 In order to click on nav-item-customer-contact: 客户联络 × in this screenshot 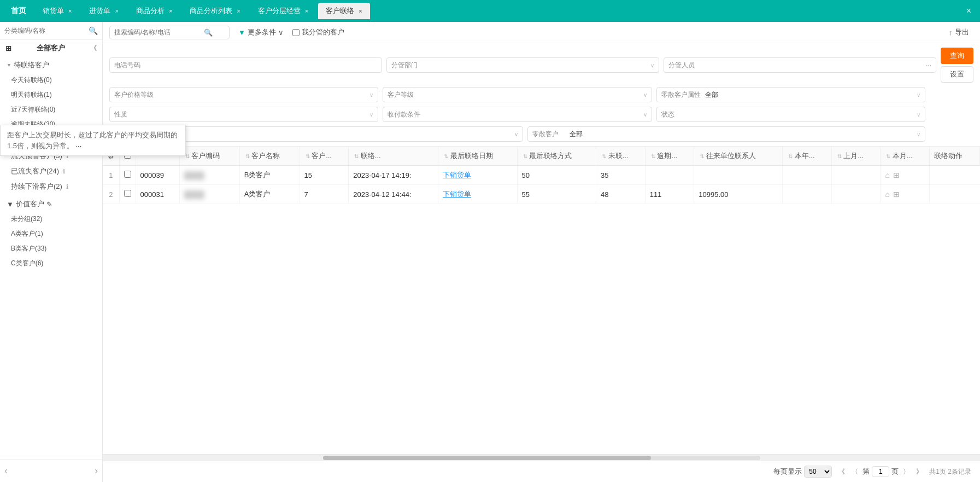, I will do `click(344, 11)`.